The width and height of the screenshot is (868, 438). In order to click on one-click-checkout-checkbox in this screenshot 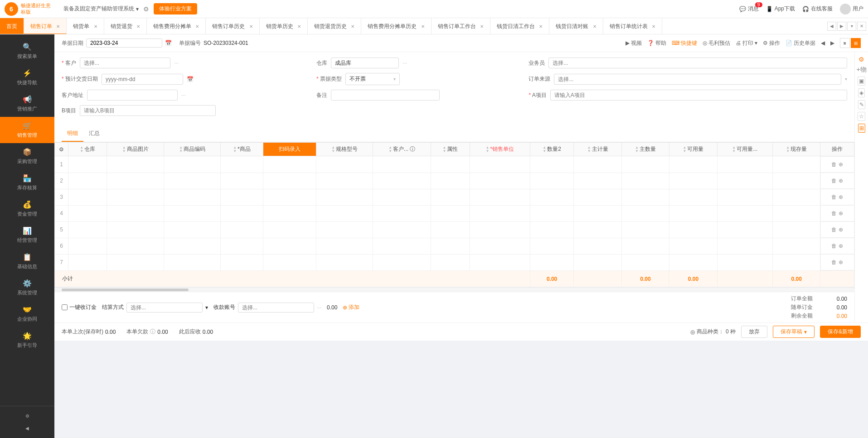, I will do `click(64, 307)`.